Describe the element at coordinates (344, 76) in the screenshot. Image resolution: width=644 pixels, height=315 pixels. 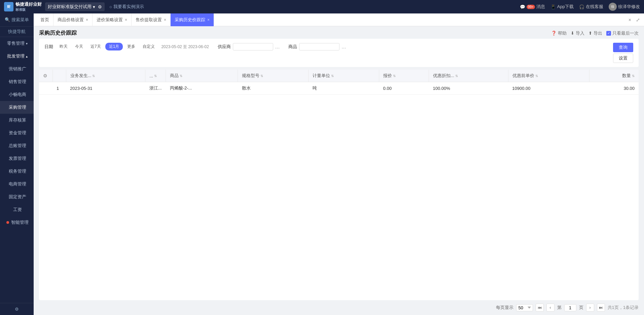
I see `col-unit: 计量单位⇅` at that location.